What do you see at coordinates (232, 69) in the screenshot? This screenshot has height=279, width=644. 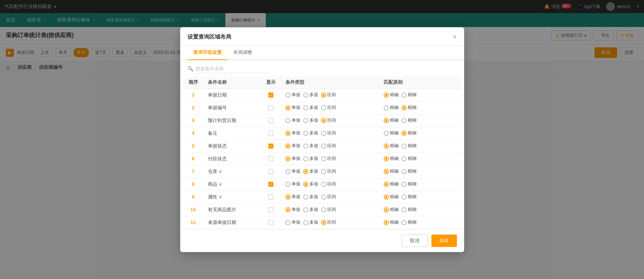 I see `search-input` at bounding box center [232, 69].